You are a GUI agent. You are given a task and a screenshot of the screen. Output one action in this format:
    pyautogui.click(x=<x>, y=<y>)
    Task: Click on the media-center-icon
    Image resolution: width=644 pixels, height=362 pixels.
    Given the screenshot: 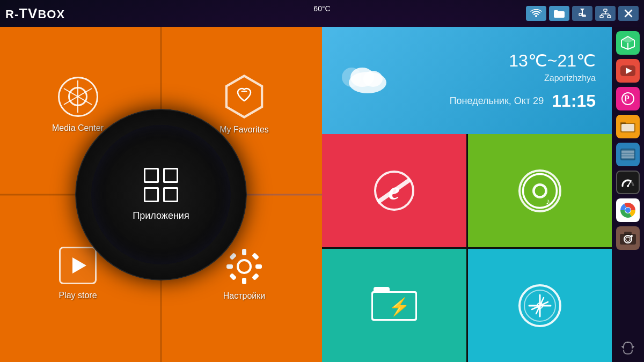 What is the action you would take?
    pyautogui.click(x=78, y=97)
    